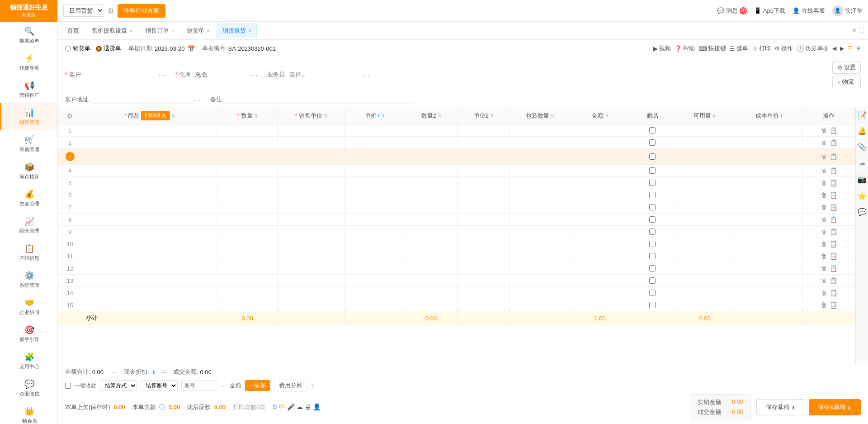 This screenshot has width=868, height=424. Describe the element at coordinates (150, 157) in the screenshot. I see `product-input-active` at that location.